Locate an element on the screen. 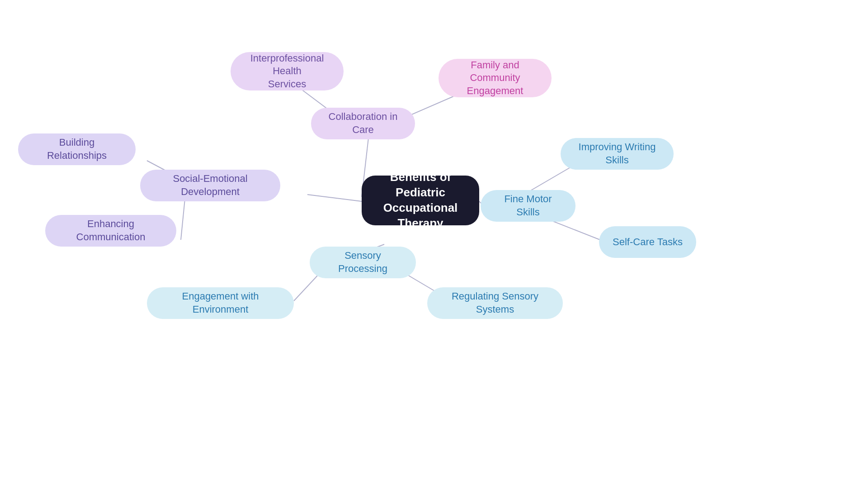 The width and height of the screenshot is (868, 490). building-node: Building Relationships is located at coordinates (77, 149).